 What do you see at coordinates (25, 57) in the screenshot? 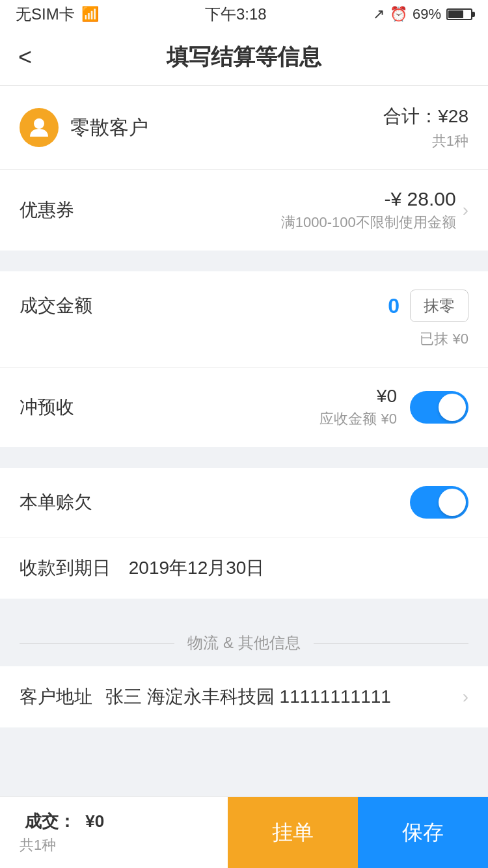
I see `back-button: <` at bounding box center [25, 57].